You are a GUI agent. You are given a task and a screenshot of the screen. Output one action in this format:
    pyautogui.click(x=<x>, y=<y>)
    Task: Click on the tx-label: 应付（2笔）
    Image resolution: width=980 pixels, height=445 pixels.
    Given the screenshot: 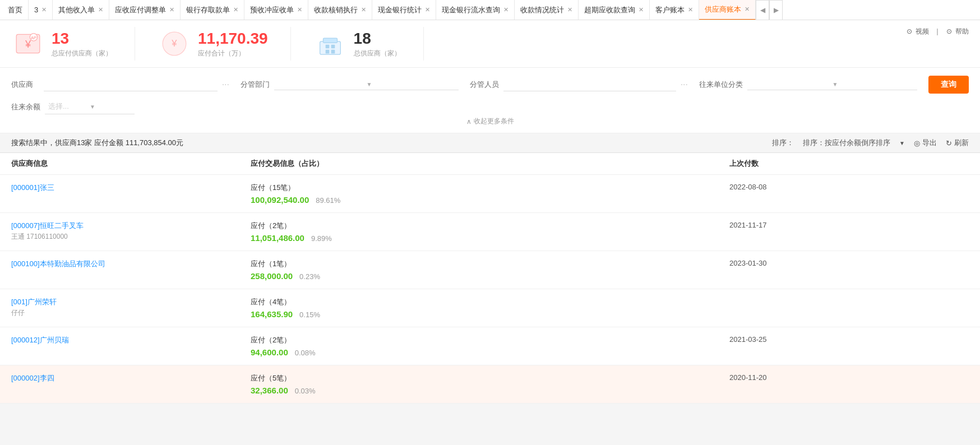 What is the action you would take?
    pyautogui.click(x=490, y=340)
    